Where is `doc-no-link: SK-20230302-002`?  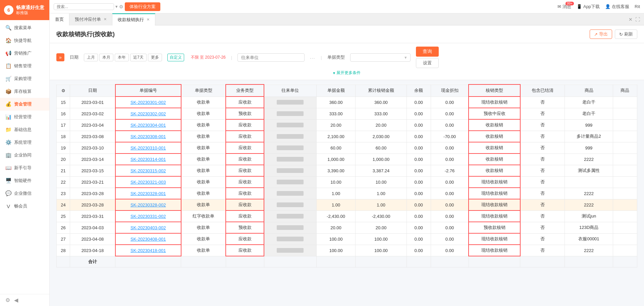 doc-no-link: SK-20230302-002 is located at coordinates (148, 114).